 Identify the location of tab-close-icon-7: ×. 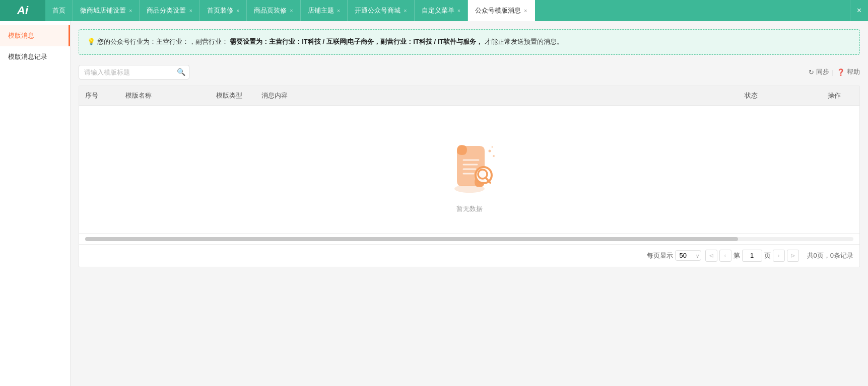
(459, 11).